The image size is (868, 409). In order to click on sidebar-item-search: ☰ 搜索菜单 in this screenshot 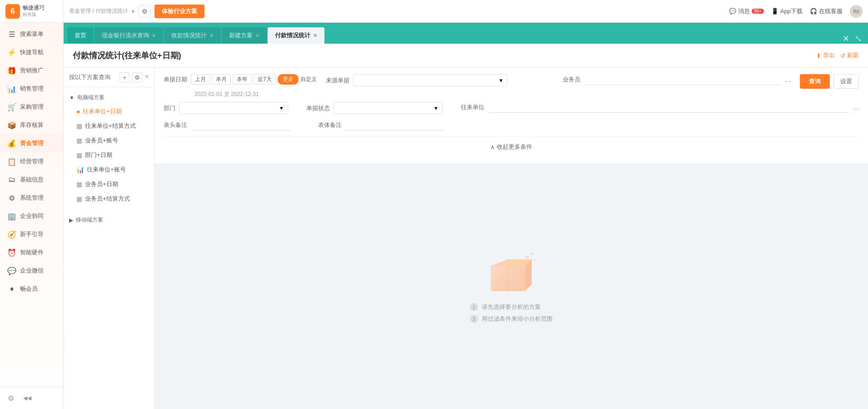, I will do `click(32, 34)`.